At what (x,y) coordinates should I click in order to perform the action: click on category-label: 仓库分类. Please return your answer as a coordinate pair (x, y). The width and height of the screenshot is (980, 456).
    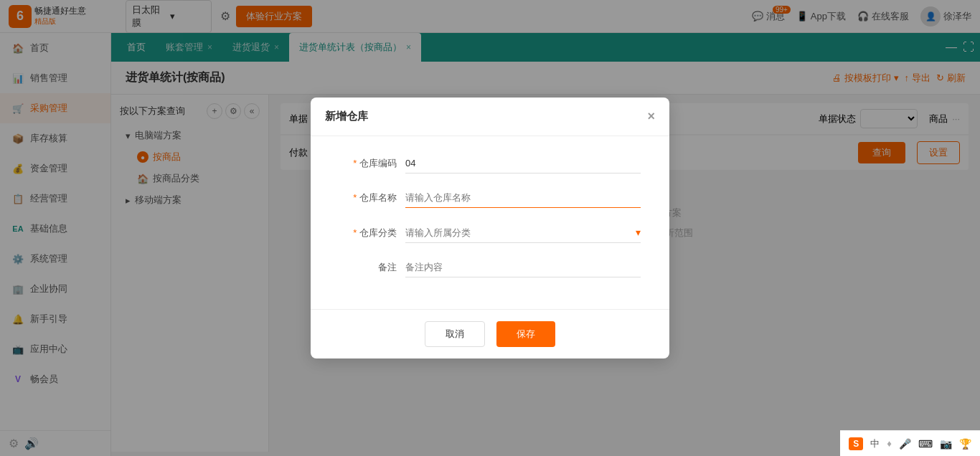
    Looking at the image, I should click on (368, 233).